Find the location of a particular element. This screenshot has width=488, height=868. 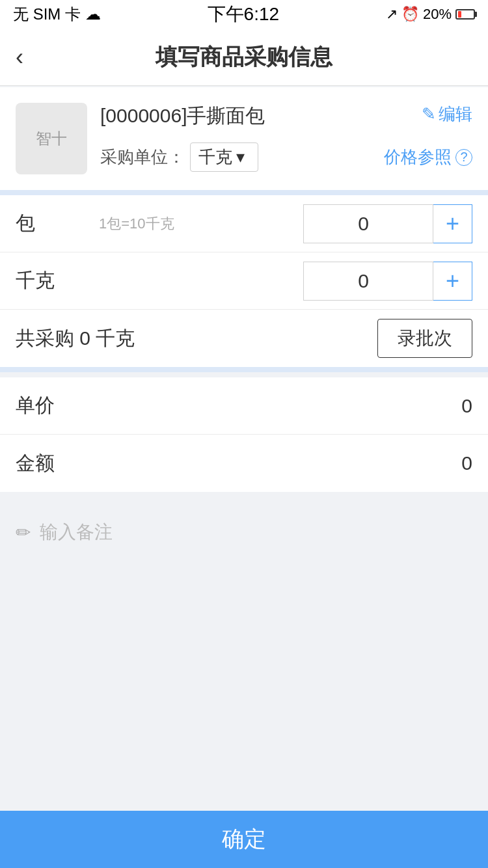

kg-quantity-row: 千克 + is located at coordinates (244, 281).